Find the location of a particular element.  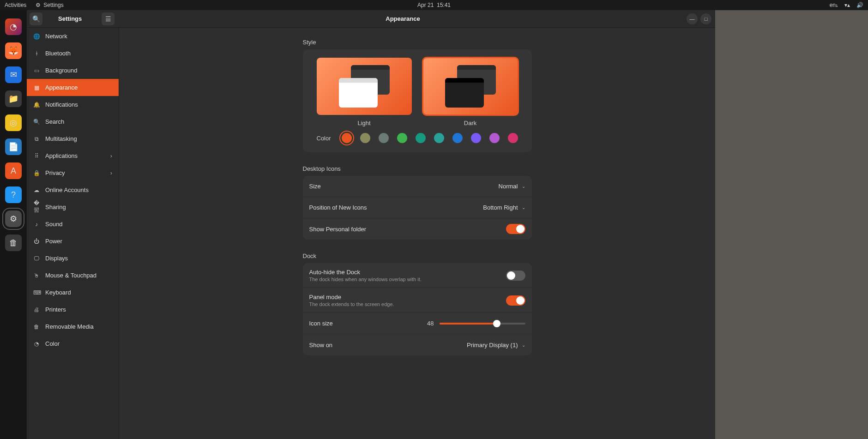

dock-help: ? is located at coordinates (13, 195).